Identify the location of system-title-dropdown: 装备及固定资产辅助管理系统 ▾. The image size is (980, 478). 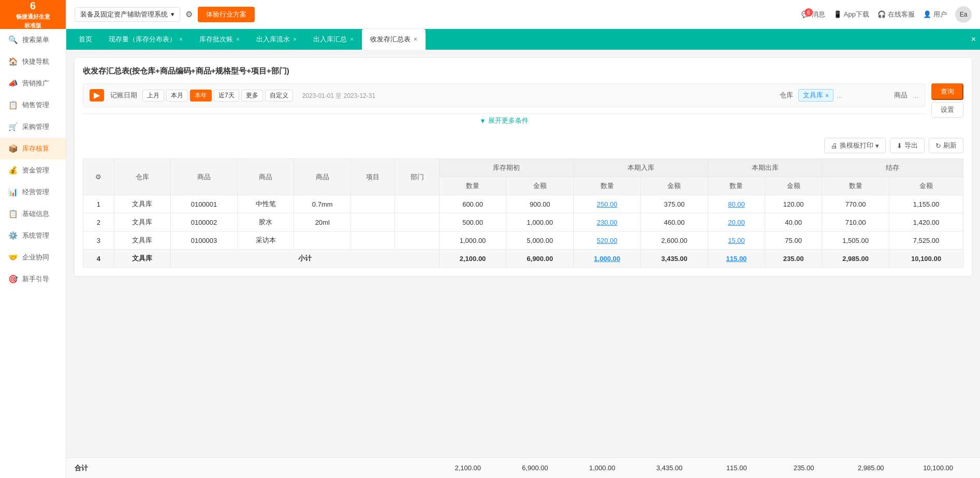
(127, 15).